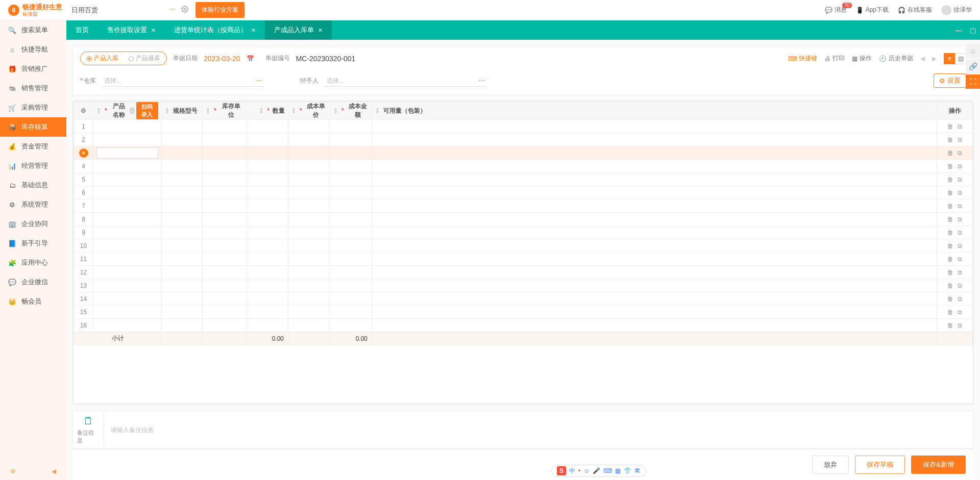  I want to click on table-row: 10 🗑 ⧉, so click(524, 246).